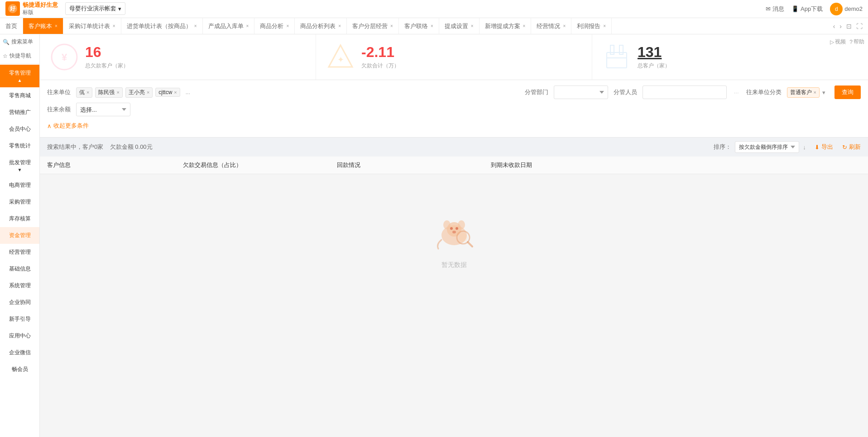  Describe the element at coordinates (20, 336) in the screenshot. I see `sidebar-item-app-center: 应用中心` at that location.